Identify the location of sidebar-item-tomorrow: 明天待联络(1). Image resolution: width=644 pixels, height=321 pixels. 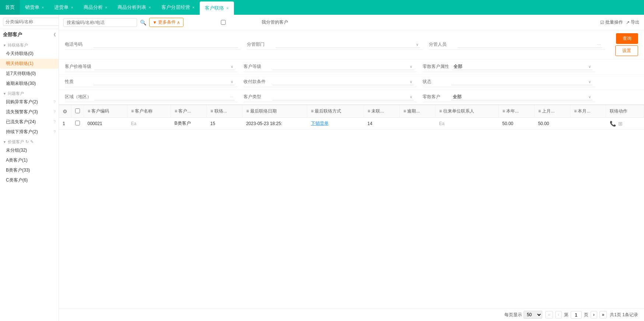
(29, 63).